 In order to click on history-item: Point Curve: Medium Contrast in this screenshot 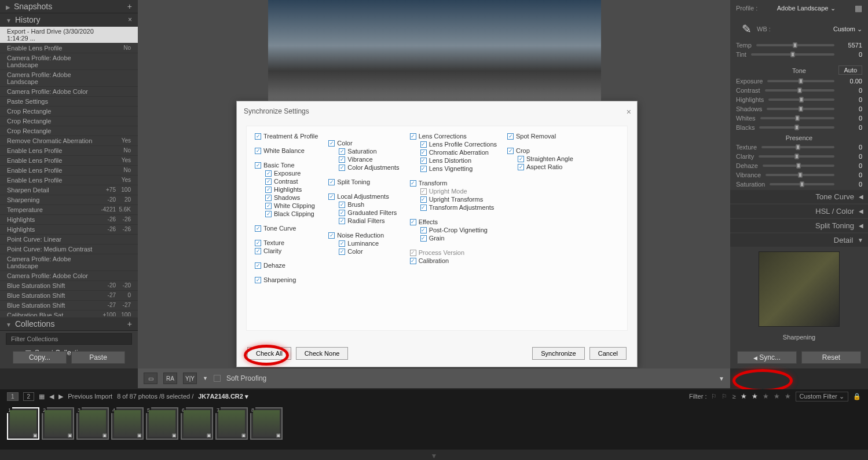, I will do `click(69, 249)`.